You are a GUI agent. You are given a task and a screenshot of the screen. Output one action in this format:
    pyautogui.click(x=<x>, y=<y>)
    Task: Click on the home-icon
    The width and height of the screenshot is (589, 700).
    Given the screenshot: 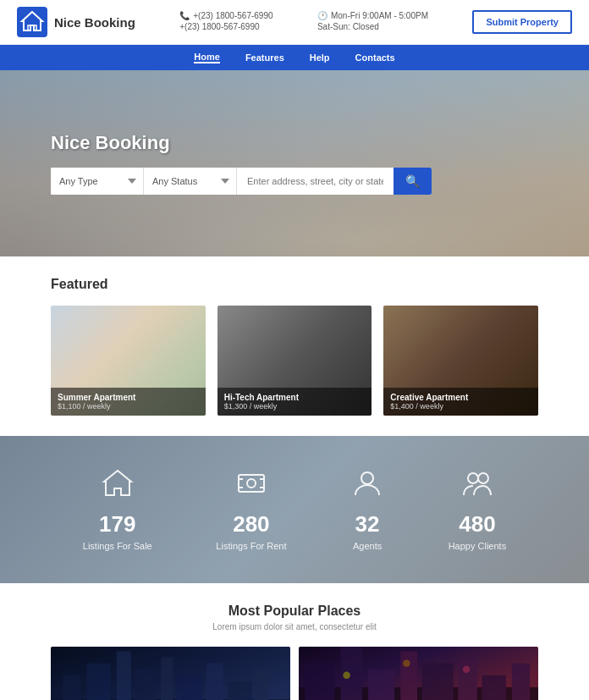 What is the action you would take?
    pyautogui.click(x=118, y=486)
    